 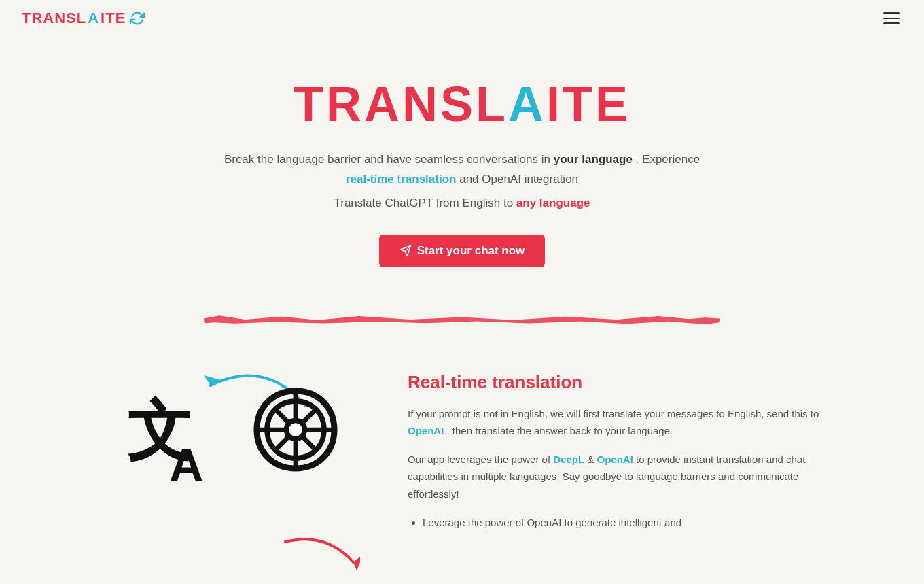 I want to click on desc2-amp: &, so click(x=592, y=460).